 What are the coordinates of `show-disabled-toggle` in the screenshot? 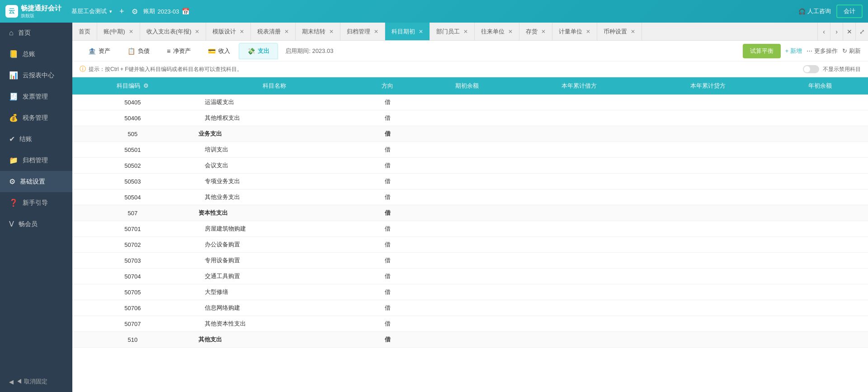 It's located at (811, 69).